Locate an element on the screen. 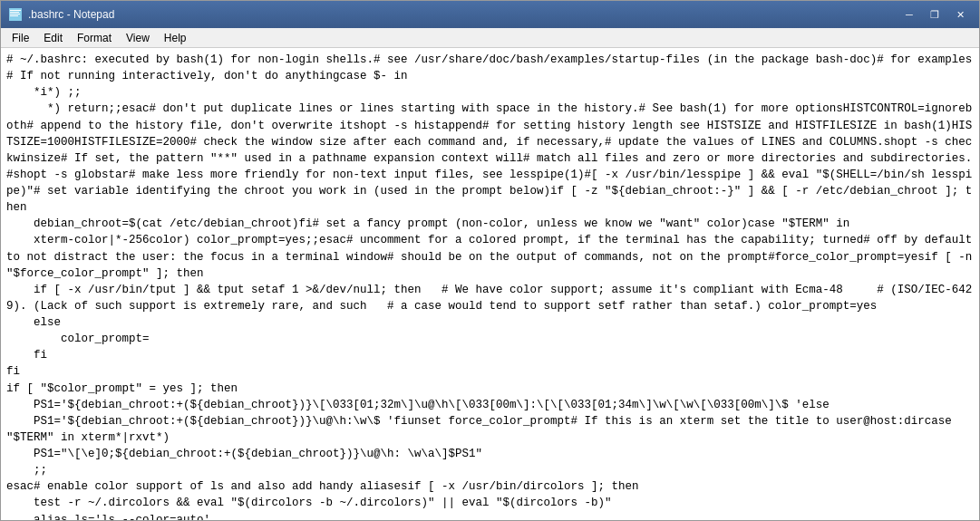 This screenshot has height=521, width=980. minimize-button: ─ is located at coordinates (909, 14).